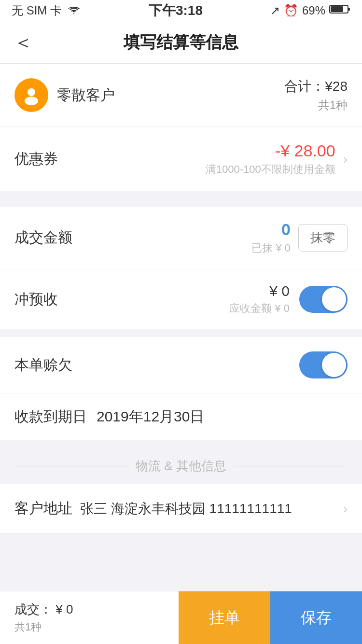  Describe the element at coordinates (181, 42) in the screenshot. I see `nav-bar: ＜ 填写结算等信息` at that location.